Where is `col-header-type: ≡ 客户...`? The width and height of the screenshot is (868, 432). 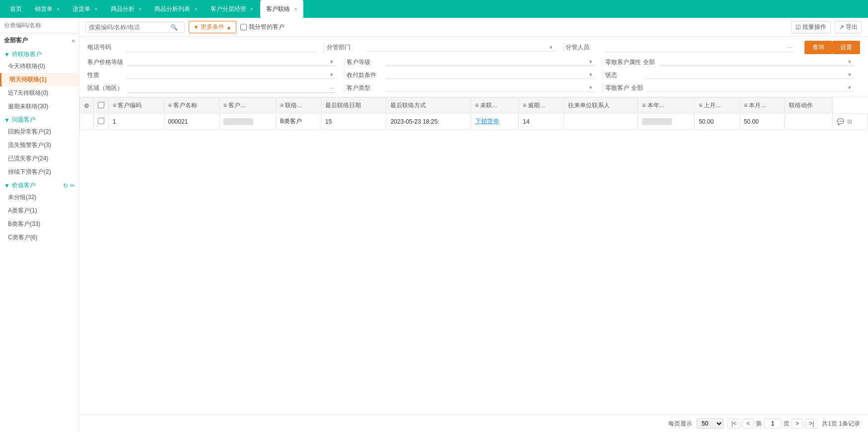 col-header-type: ≡ 客户... is located at coordinates (248, 106).